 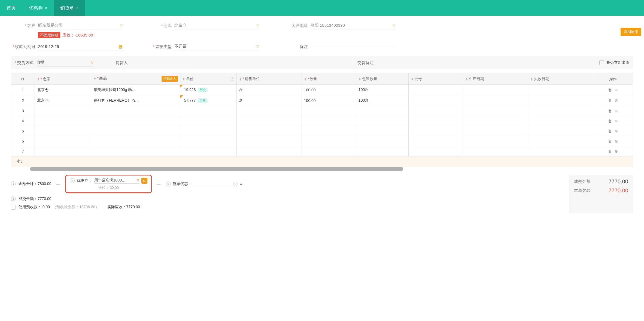 I want to click on immediate-out-checkbox: 是否立即出库, so click(x=614, y=63).